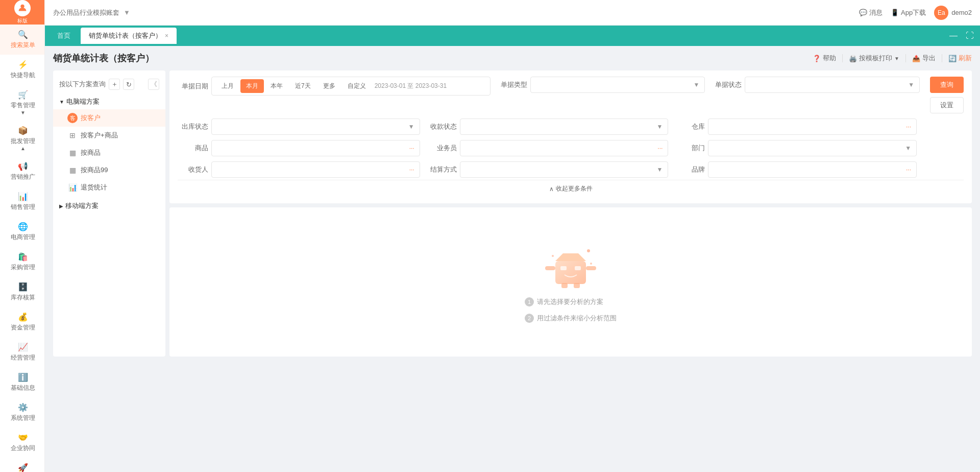  Describe the element at coordinates (109, 118) in the screenshot. I see `tree-item-by-customer: 客 按客户` at that location.